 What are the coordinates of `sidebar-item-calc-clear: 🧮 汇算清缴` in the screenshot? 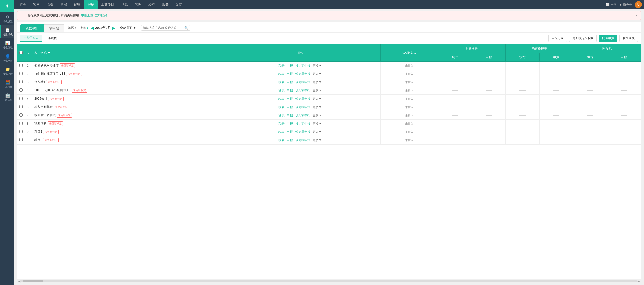 It's located at (7, 84).